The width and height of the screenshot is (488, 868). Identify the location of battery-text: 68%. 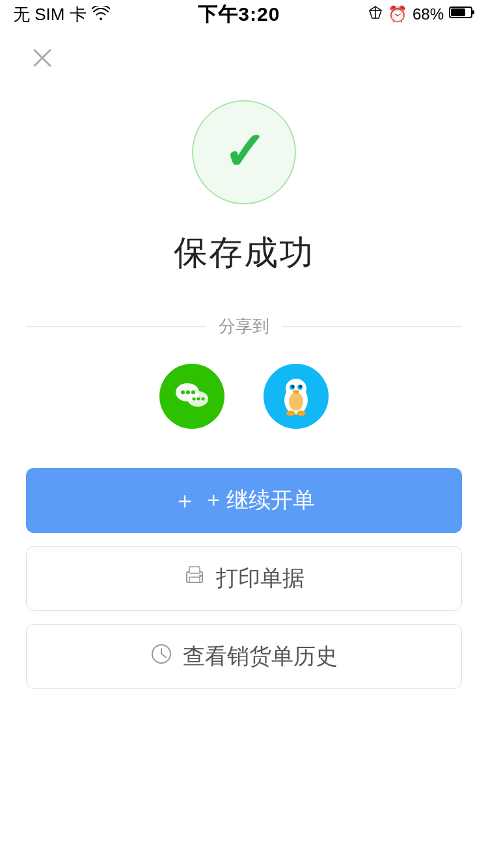
(428, 14).